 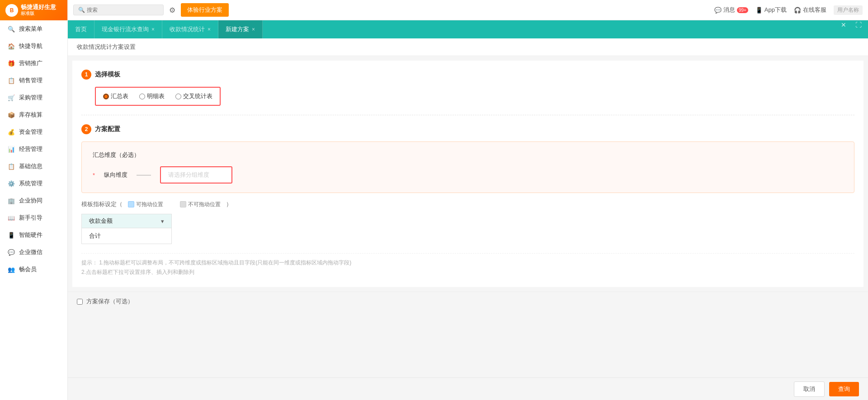 What do you see at coordinates (771, 10) in the screenshot?
I see `app-download-btn: 📱 App下载` at bounding box center [771, 10].